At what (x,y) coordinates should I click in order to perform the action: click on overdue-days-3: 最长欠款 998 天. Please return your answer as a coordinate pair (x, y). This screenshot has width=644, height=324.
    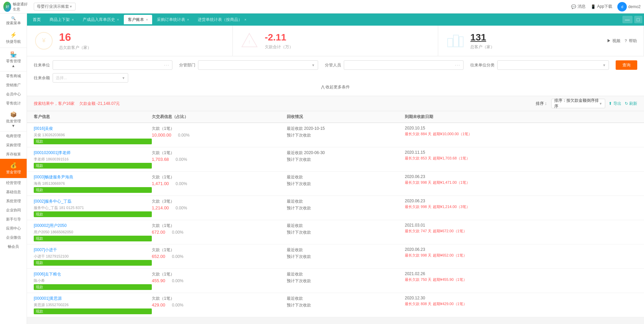
    Looking at the image, I should click on (418, 207).